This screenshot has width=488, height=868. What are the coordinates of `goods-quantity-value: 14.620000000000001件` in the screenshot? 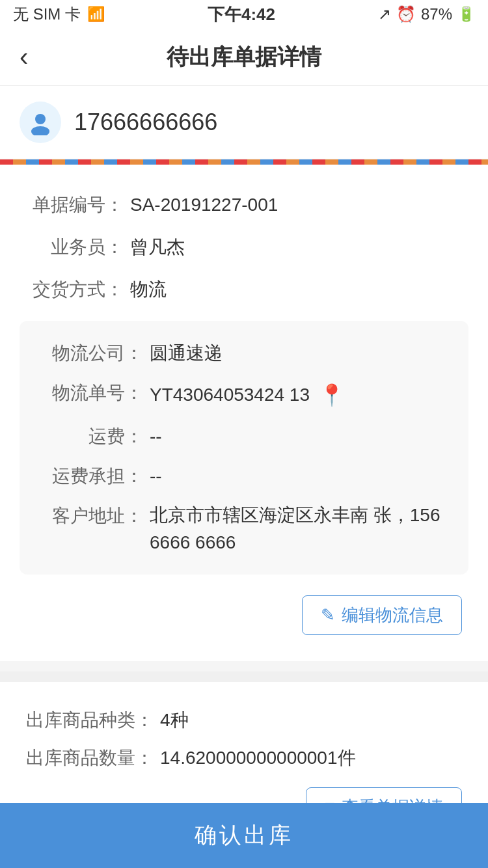 It's located at (311, 758).